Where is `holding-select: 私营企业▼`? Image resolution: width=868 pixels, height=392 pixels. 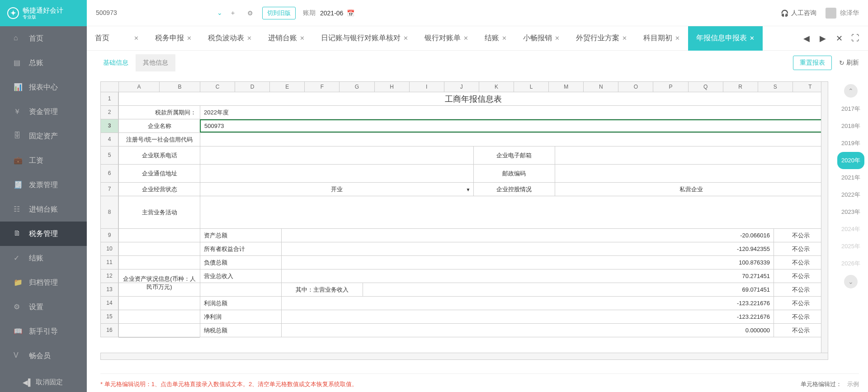
holding-select: 私营企业▼ is located at coordinates (692, 189).